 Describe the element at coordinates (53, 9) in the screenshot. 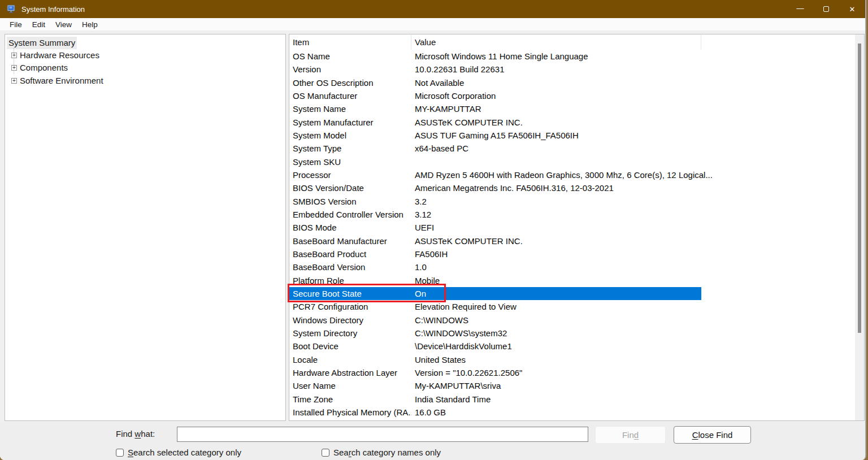

I see `window-title: System Information` at that location.